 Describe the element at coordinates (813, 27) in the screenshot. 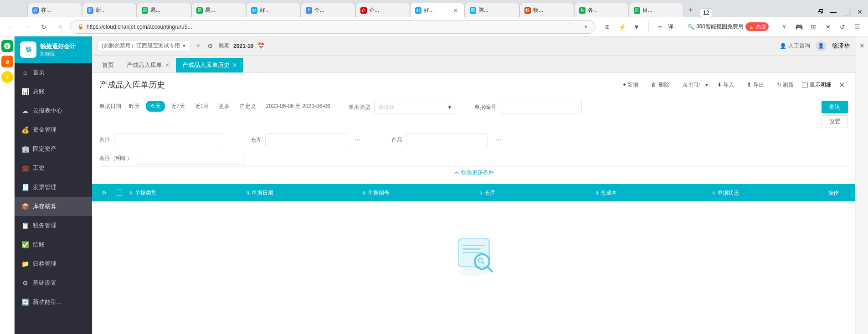

I see `grid-btn: ⊞` at that location.